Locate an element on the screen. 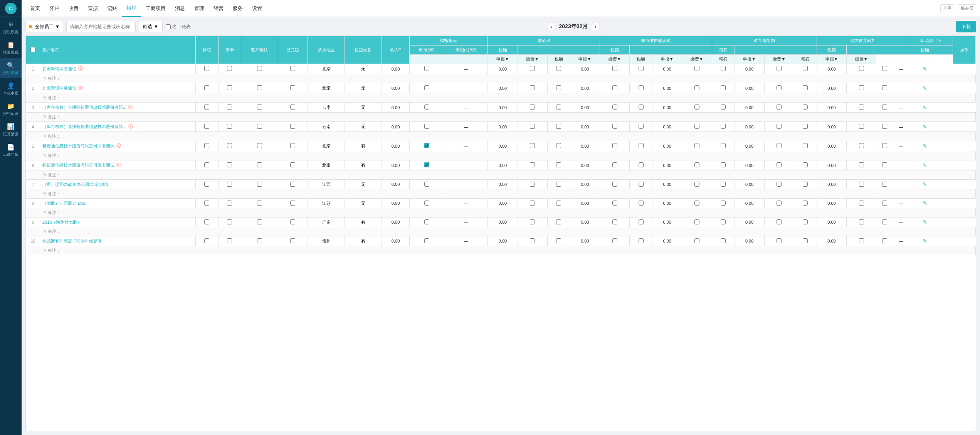 This screenshot has width=980, height=435. select-all-checkbox is located at coordinates (33, 49).